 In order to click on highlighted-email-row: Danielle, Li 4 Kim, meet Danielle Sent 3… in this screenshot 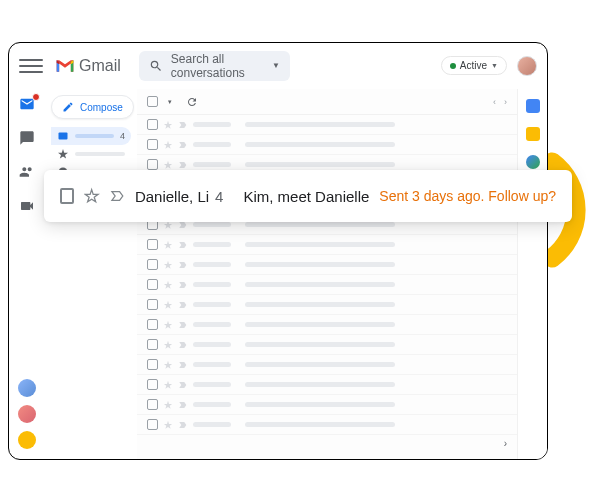, I will do `click(308, 196)`.